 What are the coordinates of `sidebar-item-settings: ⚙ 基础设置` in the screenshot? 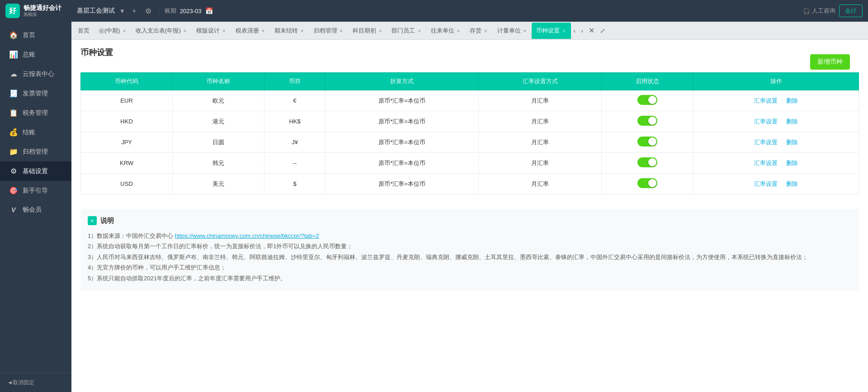 It's located at (36, 171).